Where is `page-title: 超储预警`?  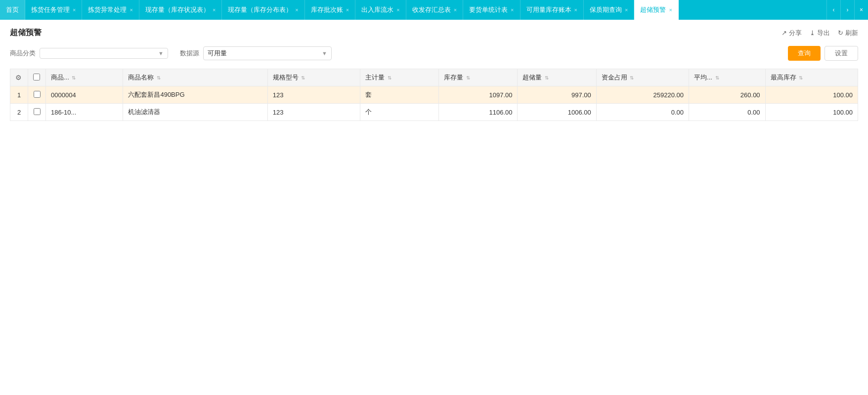
page-title: 超储预警 is located at coordinates (26, 33).